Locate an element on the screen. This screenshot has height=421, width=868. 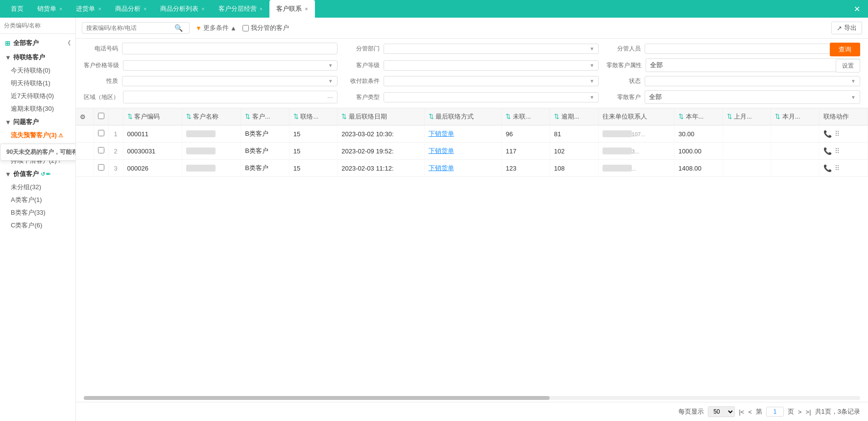
level-arrow: ▼ is located at coordinates (592, 66).